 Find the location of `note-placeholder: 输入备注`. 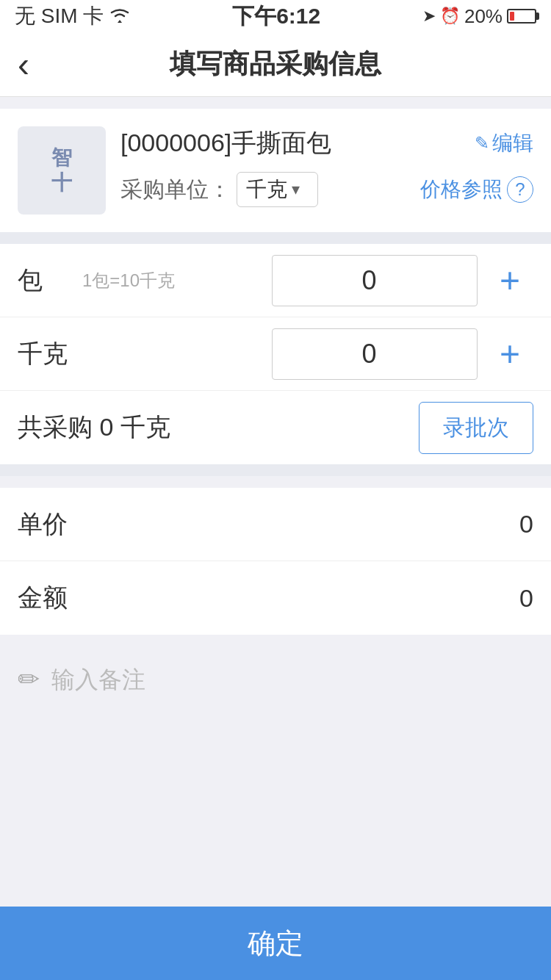

note-placeholder: 输入备注 is located at coordinates (98, 680).